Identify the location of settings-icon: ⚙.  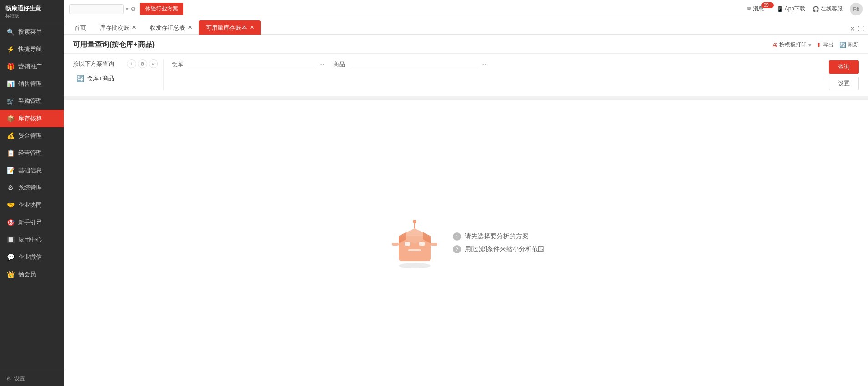
(9, 379).